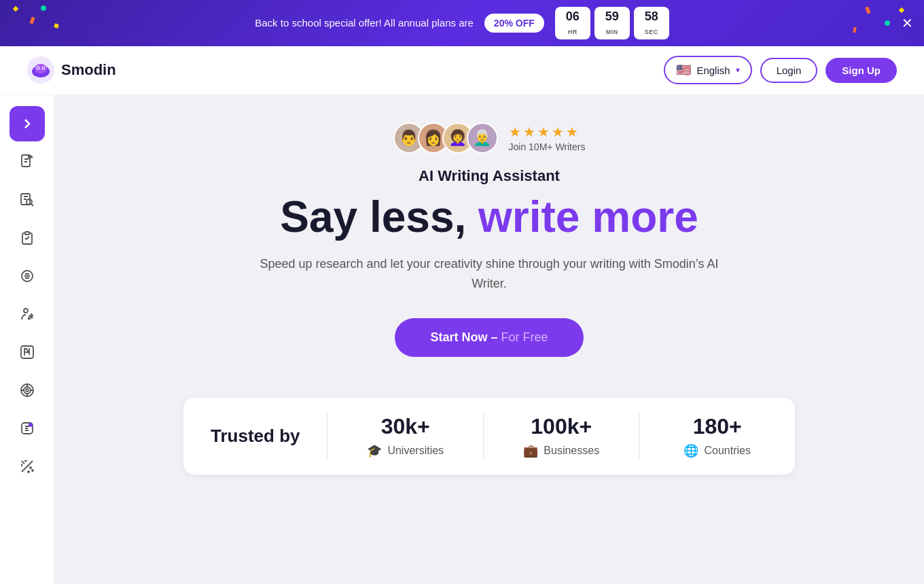 This screenshot has width=924, height=584. What do you see at coordinates (255, 436) in the screenshot?
I see `stats-trusted-label: Trusted by` at bounding box center [255, 436].